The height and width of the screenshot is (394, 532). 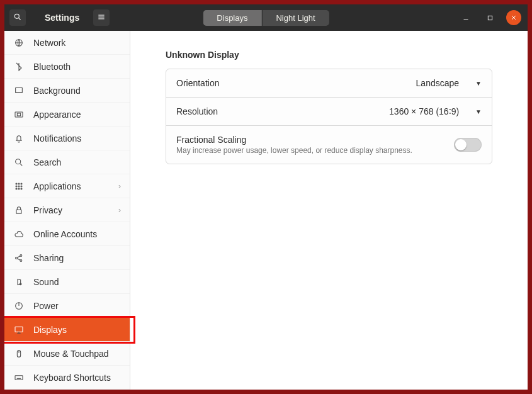 What do you see at coordinates (67, 378) in the screenshot?
I see `sidebar-item-keyboard-shortcuts: Keyboard Shortcuts` at bounding box center [67, 378].